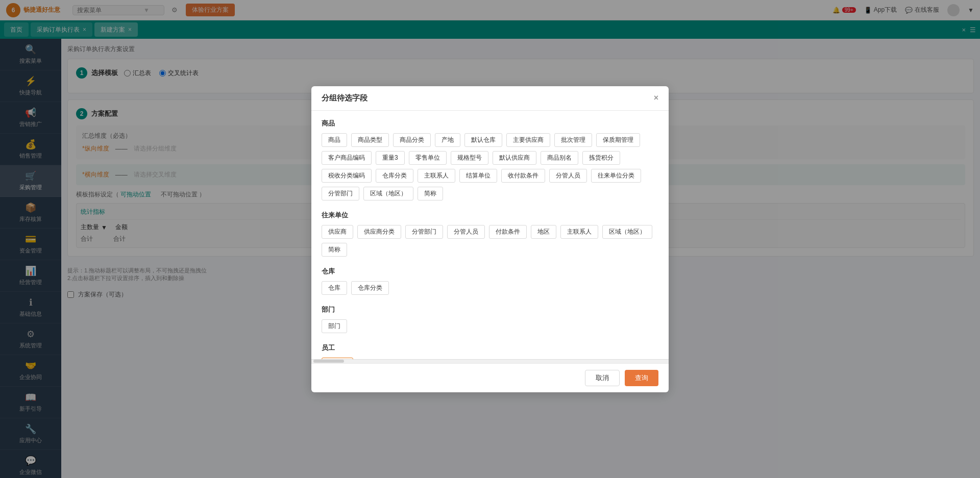 The image size is (980, 478). What do you see at coordinates (490, 281) in the screenshot?
I see `section-warehouse: 仓库 仓库 仓库分类` at bounding box center [490, 281].